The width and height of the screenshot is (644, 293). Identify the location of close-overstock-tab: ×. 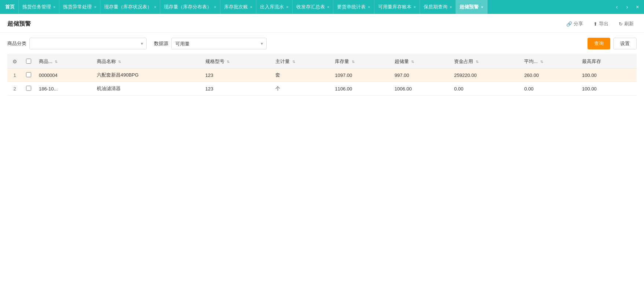
(482, 7).